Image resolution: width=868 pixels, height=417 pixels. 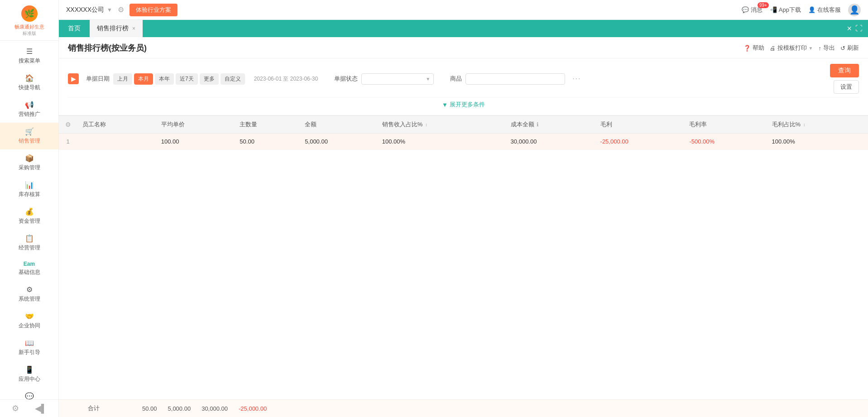 I want to click on date-filter: 单据日期 上月 本月 本年 近7天 更多 自定义, so click(x=166, y=79).